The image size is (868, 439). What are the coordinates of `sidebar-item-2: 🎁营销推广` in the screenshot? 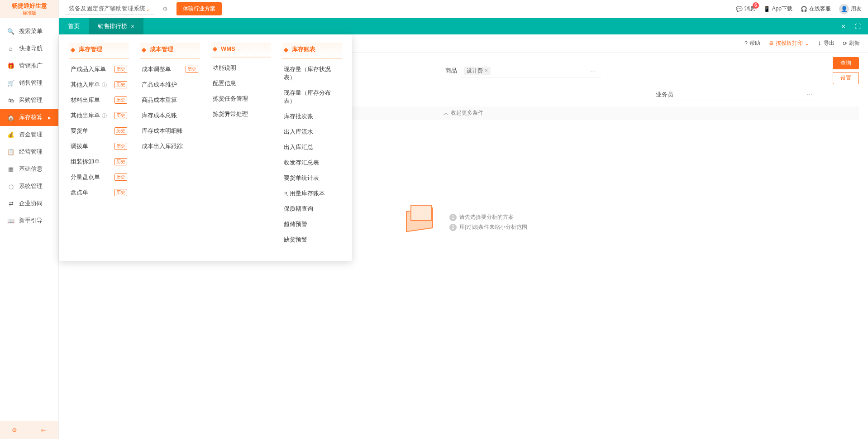 It's located at (29, 66).